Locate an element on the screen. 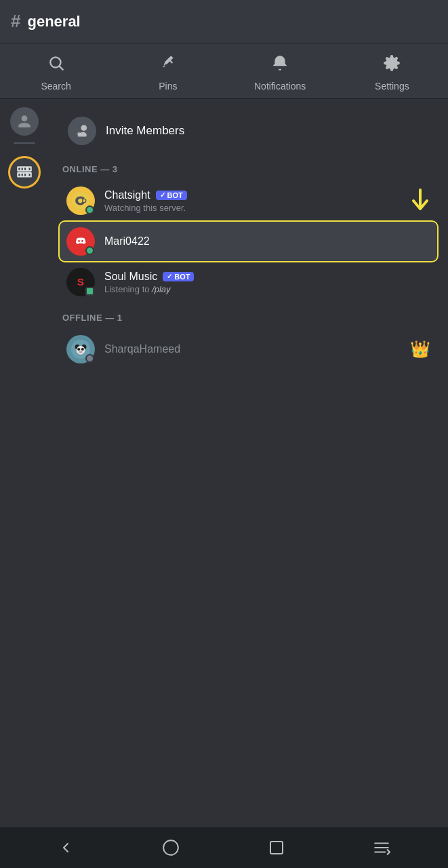  mario-name: Mari0422 is located at coordinates (127, 241).